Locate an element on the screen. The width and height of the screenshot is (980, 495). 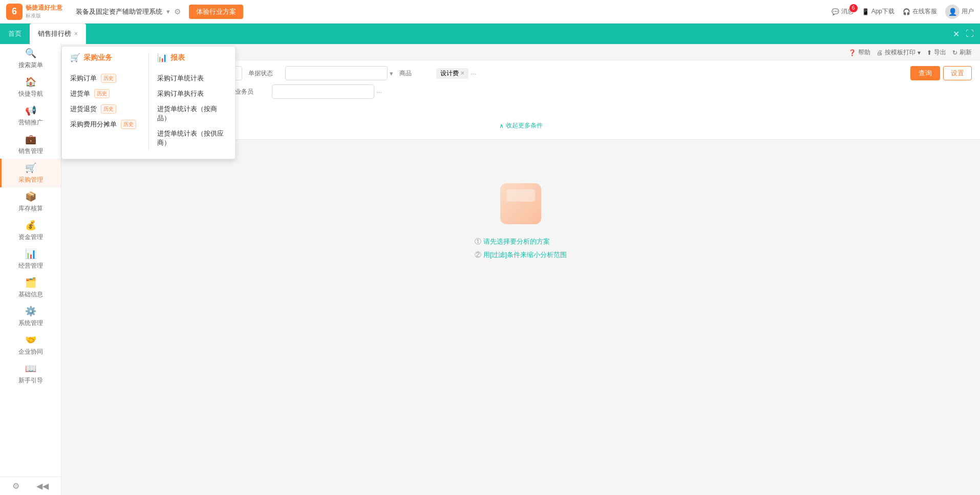
settings-bottom-icon: ⚙ is located at coordinates (16, 486).